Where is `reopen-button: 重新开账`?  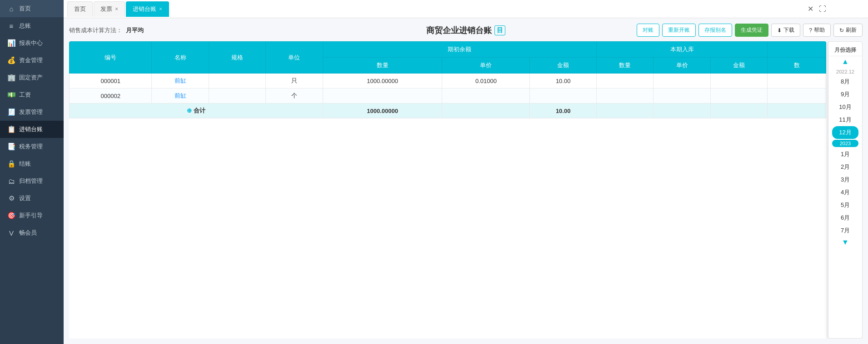 reopen-button: 重新开账 is located at coordinates (679, 30).